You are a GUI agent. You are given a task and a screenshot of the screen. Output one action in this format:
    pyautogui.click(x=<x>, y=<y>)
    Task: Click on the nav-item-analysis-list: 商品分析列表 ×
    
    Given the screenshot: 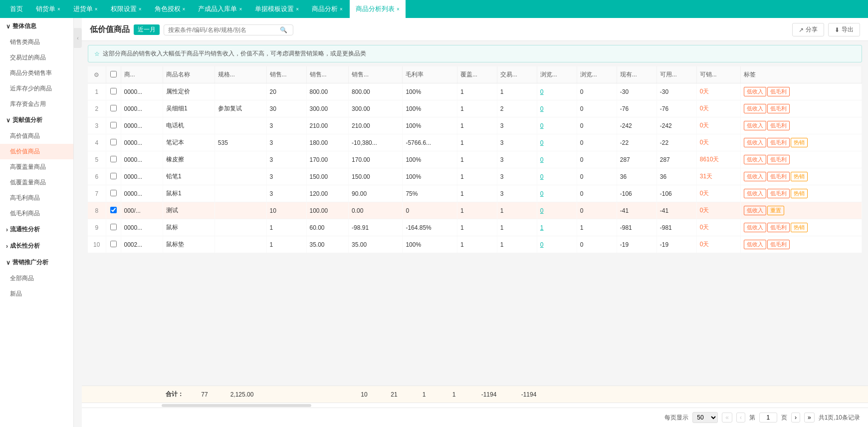 What is the action you would take?
    pyautogui.click(x=378, y=9)
    